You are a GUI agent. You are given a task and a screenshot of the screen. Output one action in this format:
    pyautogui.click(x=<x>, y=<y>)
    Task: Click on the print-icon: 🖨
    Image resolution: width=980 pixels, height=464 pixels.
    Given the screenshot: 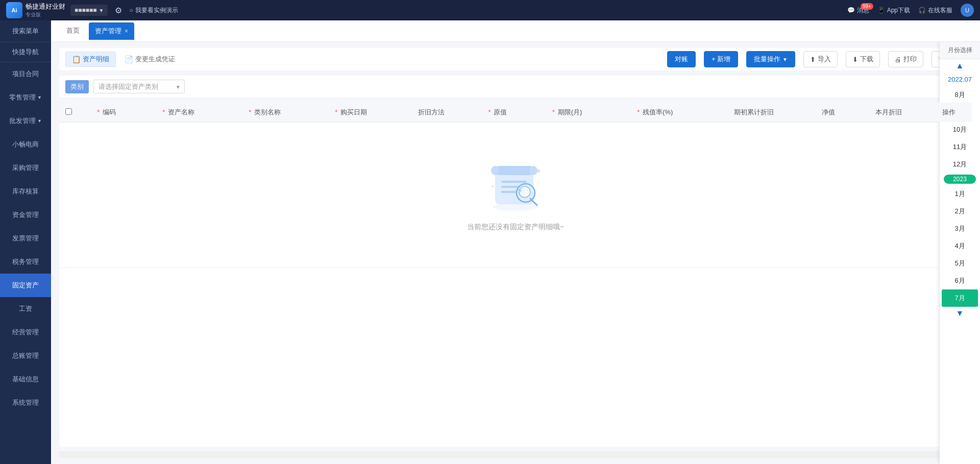 What is the action you would take?
    pyautogui.click(x=898, y=59)
    